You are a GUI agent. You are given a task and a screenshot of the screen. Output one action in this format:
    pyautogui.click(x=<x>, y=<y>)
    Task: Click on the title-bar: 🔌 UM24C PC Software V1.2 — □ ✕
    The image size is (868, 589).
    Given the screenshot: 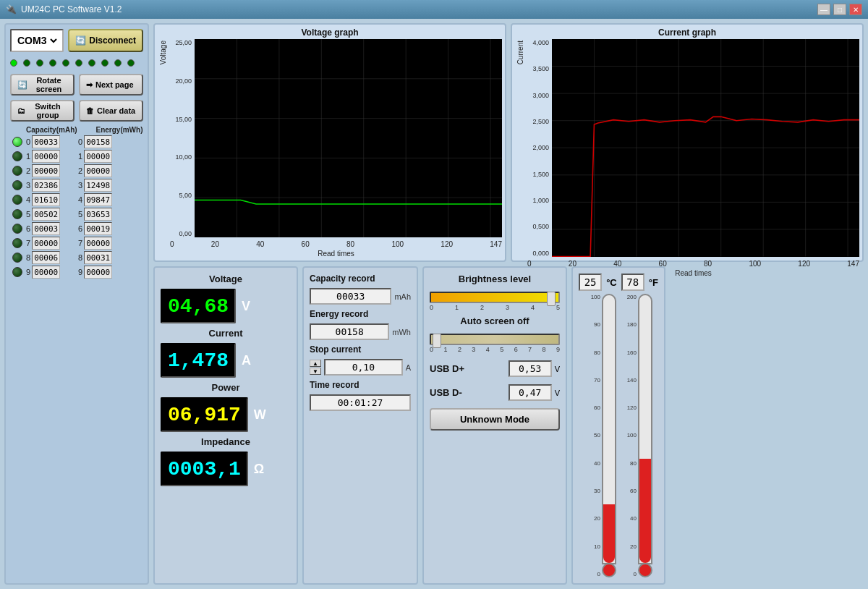 What is the action you would take?
    pyautogui.click(x=434, y=9)
    